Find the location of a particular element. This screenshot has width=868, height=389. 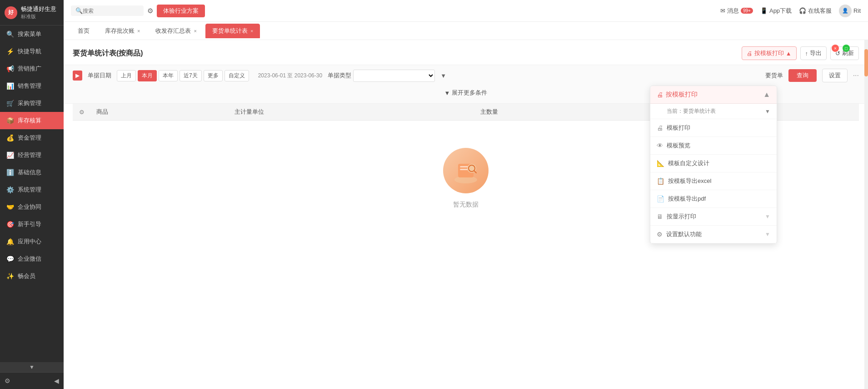

dropdown-item-icon-template-preview: 👁 is located at coordinates (660, 146).